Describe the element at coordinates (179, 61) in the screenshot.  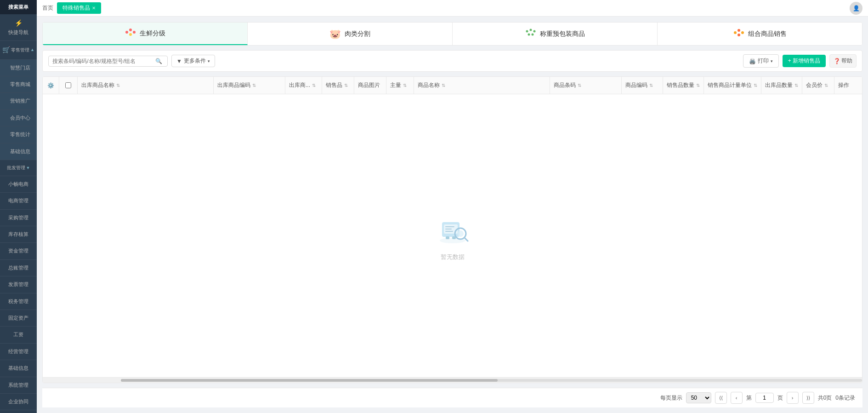
I see `filter-icon: ▼` at that location.